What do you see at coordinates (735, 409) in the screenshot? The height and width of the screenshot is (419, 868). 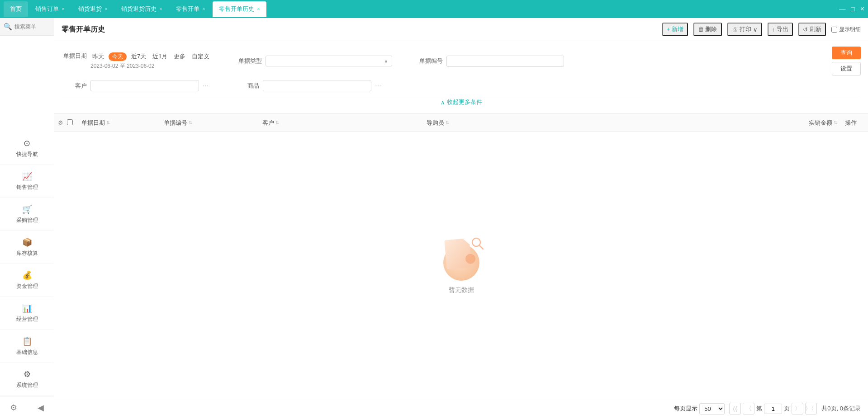 I see `first-page-btn: ⟨⟨` at bounding box center [735, 409].